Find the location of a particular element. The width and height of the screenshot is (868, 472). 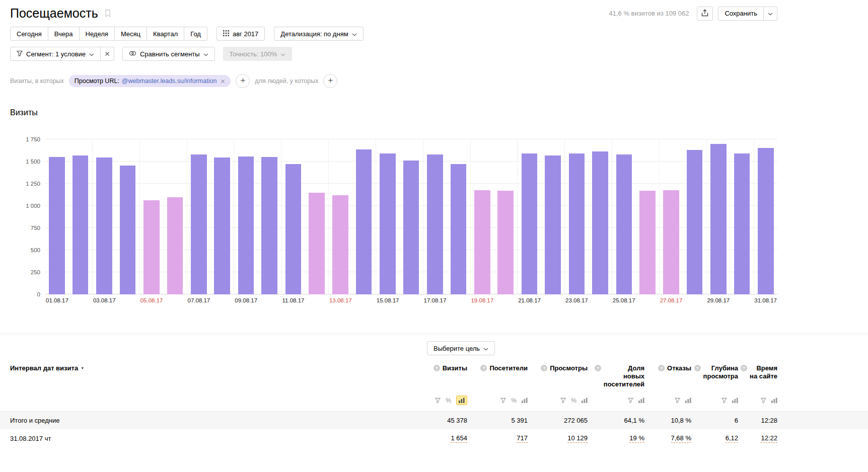

metric-value: 7,68 % is located at coordinates (681, 439).